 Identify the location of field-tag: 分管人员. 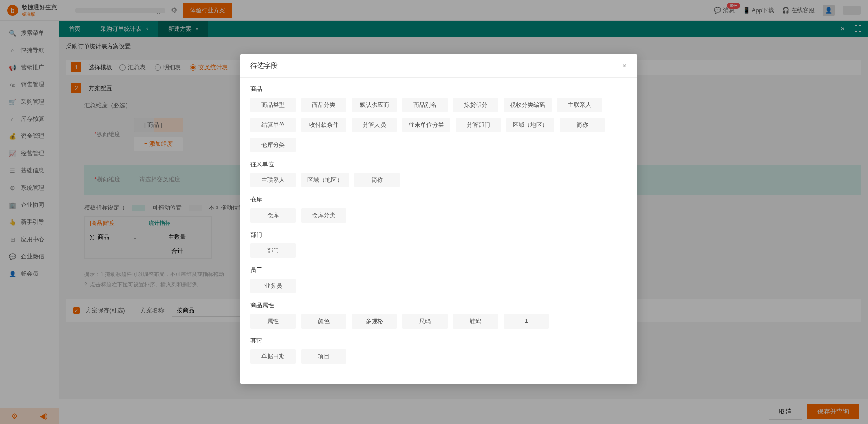
(374, 125).